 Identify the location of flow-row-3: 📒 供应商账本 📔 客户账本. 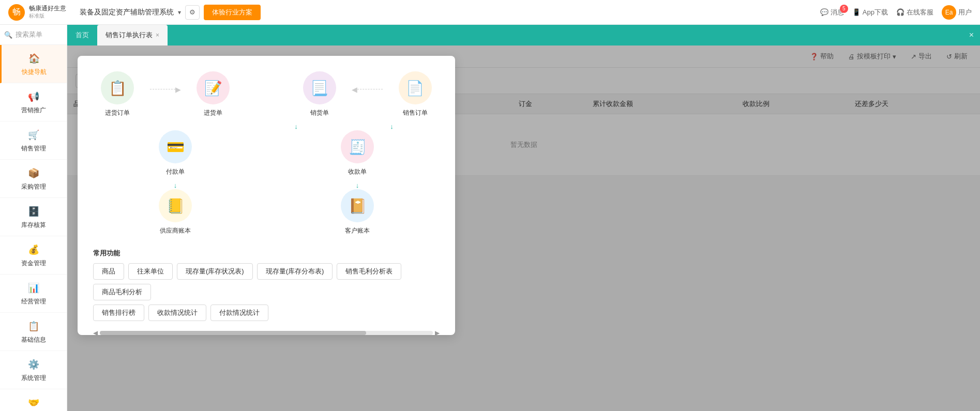
(266, 212).